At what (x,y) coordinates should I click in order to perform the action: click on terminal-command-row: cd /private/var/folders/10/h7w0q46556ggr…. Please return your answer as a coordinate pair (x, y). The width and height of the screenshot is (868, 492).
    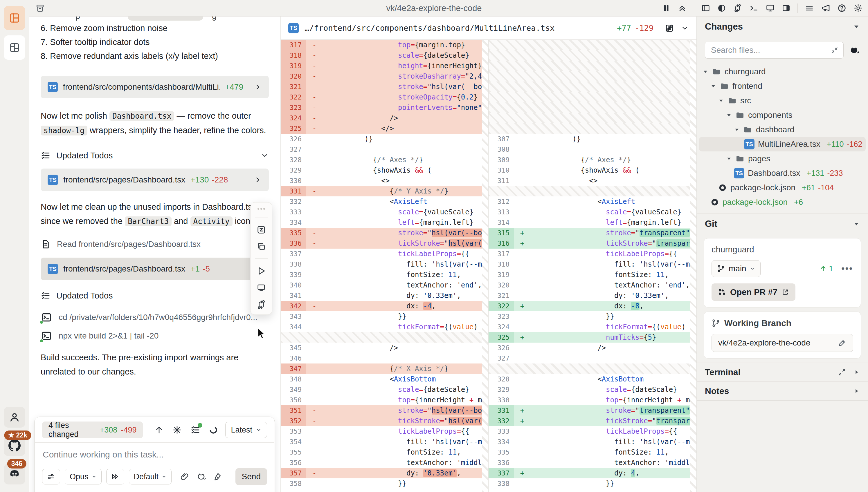
    Looking at the image, I should click on (155, 317).